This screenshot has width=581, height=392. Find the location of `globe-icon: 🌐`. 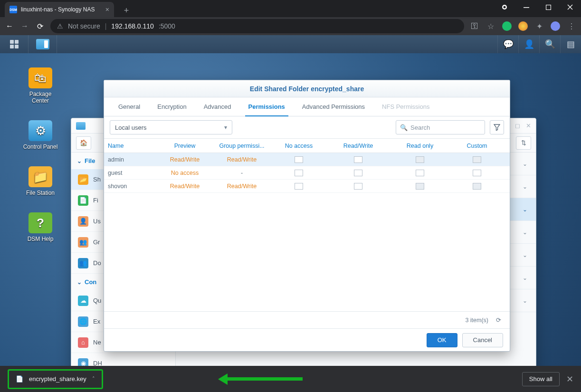

globe-icon: 🌐 is located at coordinates (83, 322).